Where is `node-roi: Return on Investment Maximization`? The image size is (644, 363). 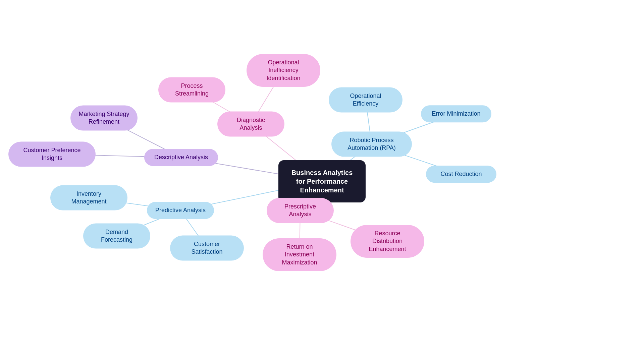
node-roi: Return on Investment Maximization is located at coordinates (300, 255).